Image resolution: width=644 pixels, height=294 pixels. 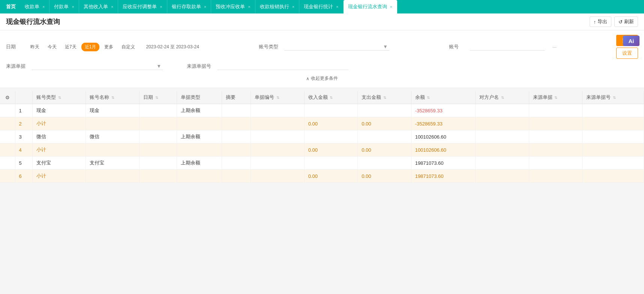 I want to click on col-idx, so click(x=24, y=97).